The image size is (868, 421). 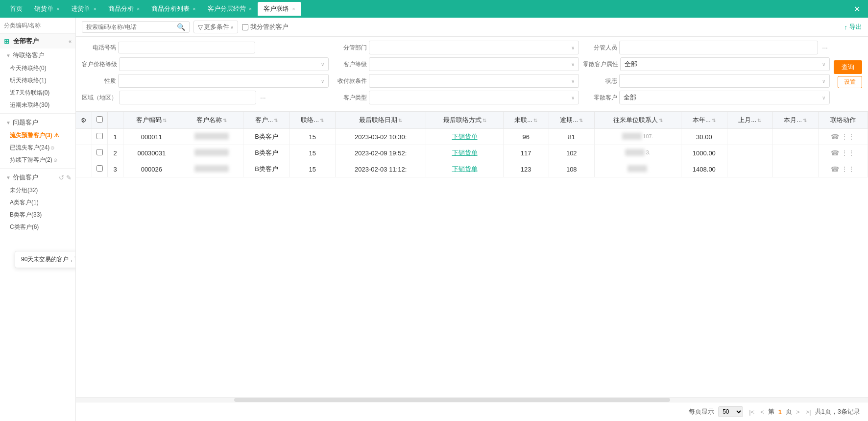 I want to click on col-code-sort: ⇅, so click(x=165, y=121).